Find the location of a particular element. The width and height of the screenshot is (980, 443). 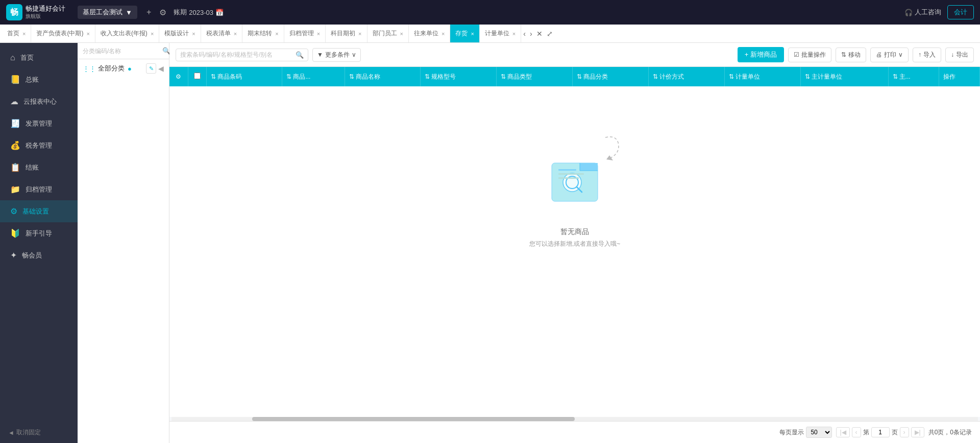

account-button: 会计 is located at coordinates (961, 12).